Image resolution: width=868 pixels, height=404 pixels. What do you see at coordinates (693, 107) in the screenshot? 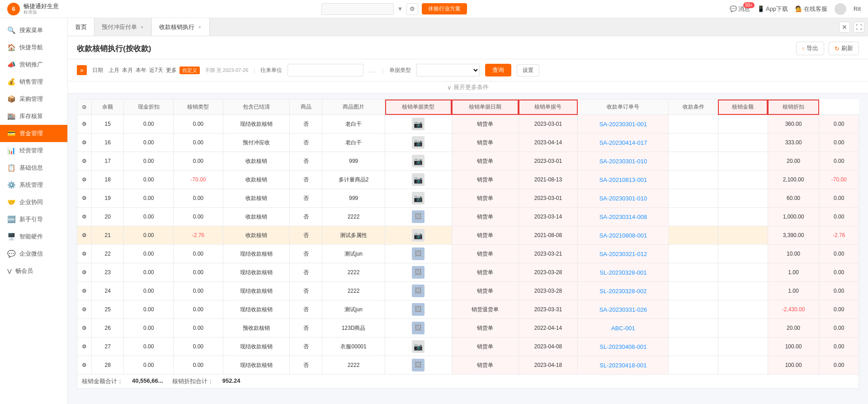
I see `col-receipt-condition: 收款条件` at bounding box center [693, 107].